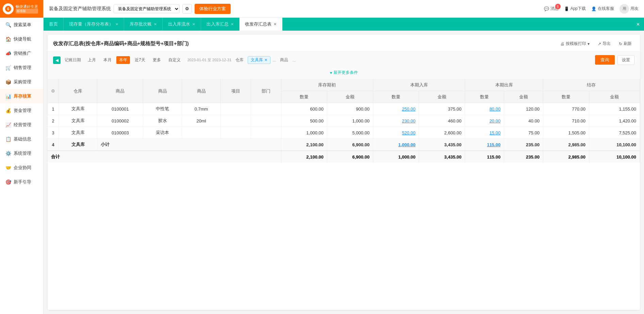 This screenshot has height=314, width=644. What do you see at coordinates (22, 68) in the screenshot?
I see `sidebar-item-sales: 🛒 销售管理` at bounding box center [22, 68].